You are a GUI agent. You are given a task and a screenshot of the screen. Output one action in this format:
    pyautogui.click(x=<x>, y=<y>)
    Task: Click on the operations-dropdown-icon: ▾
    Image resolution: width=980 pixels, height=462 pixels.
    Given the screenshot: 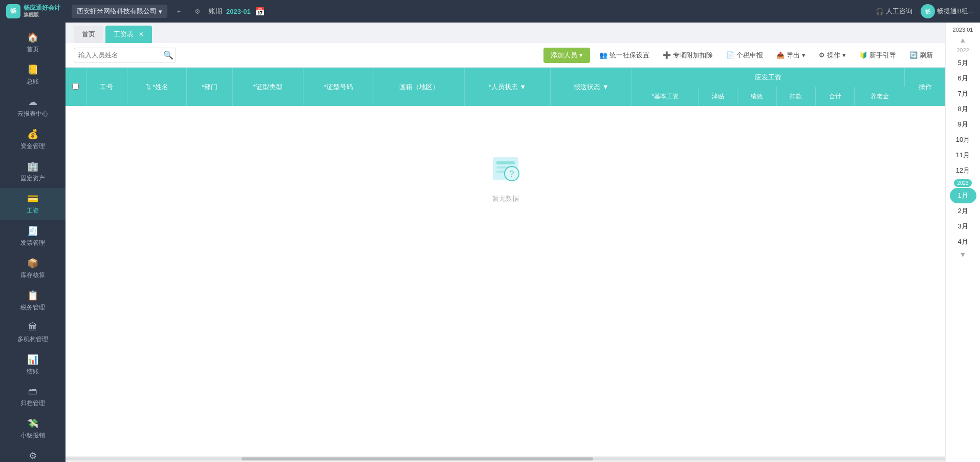 What is the action you would take?
    pyautogui.click(x=844, y=55)
    